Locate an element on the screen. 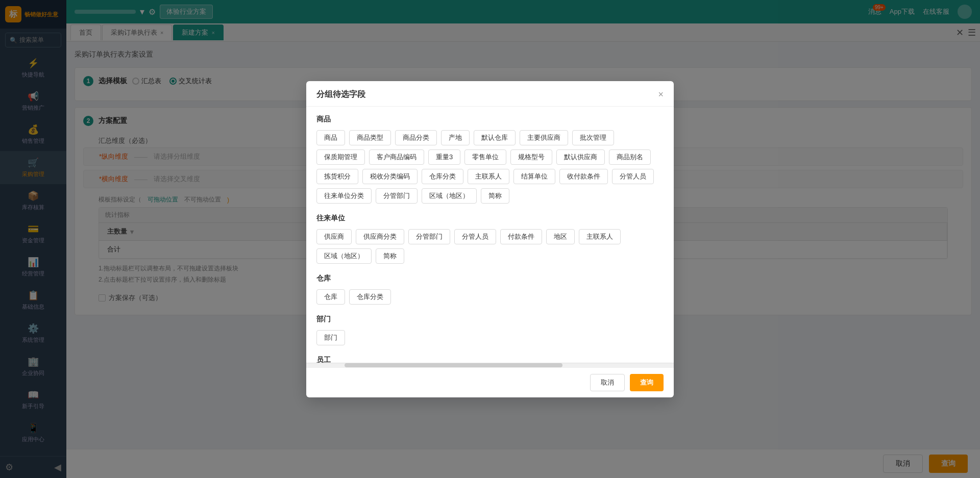  field-default-warehouse: 默认仓库 is located at coordinates (495, 138).